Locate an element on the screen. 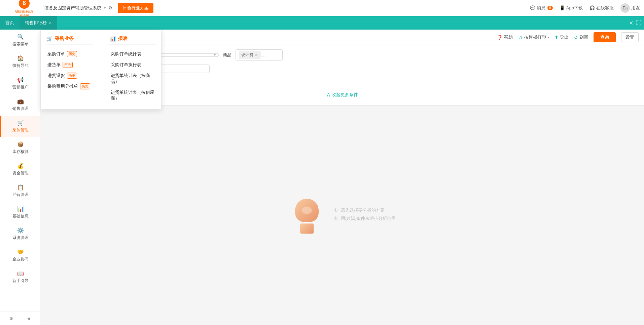  purchase-icon: 🛒 is located at coordinates (21, 123).